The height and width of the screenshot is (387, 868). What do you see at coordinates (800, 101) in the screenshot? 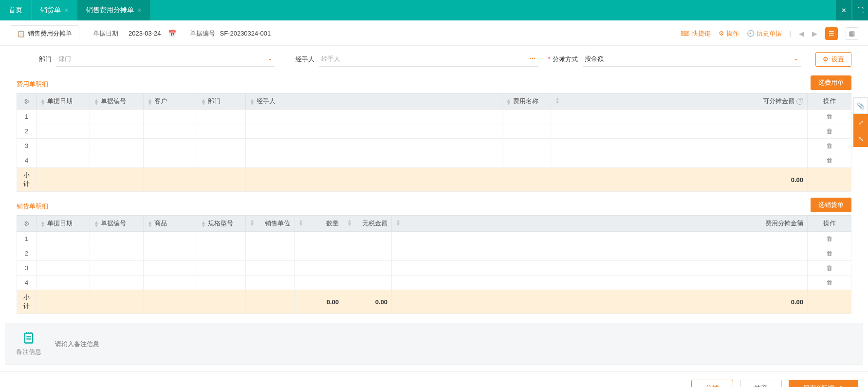
I see `help-icon: ?` at bounding box center [800, 101].